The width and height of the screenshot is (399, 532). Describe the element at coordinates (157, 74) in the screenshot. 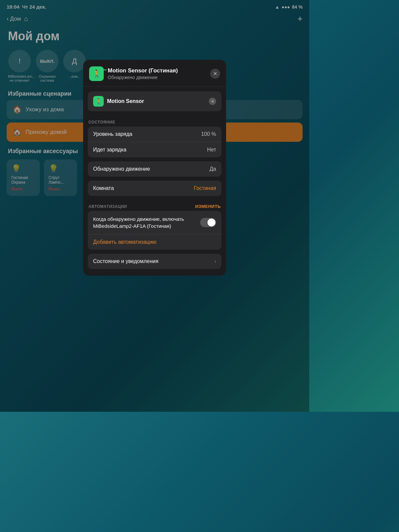

I see `modal-title-group: Motion Sensor (Гостиная) Обнаружено движ…` at that location.